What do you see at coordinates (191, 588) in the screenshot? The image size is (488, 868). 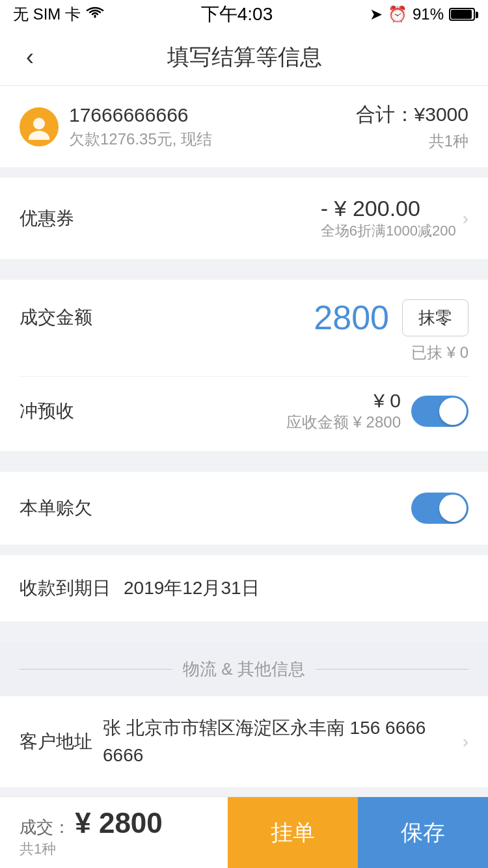 I see `duedate-value: 2019年12月31日` at bounding box center [191, 588].